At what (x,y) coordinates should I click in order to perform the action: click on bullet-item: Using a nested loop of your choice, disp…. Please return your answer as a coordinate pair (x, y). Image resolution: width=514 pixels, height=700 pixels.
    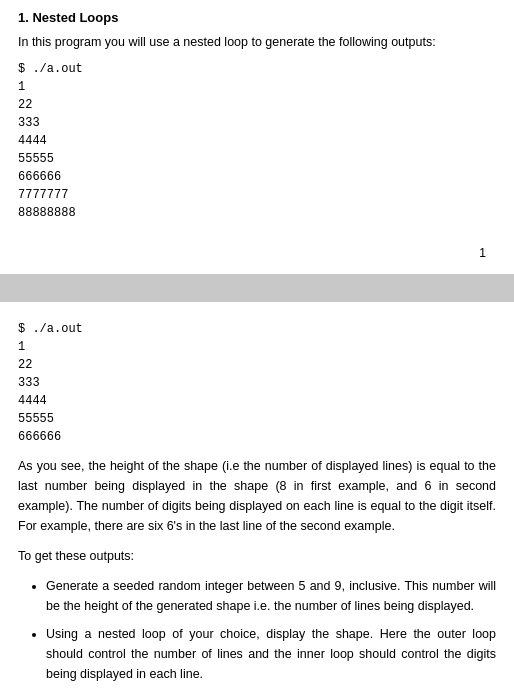
    Looking at the image, I should click on (271, 654).